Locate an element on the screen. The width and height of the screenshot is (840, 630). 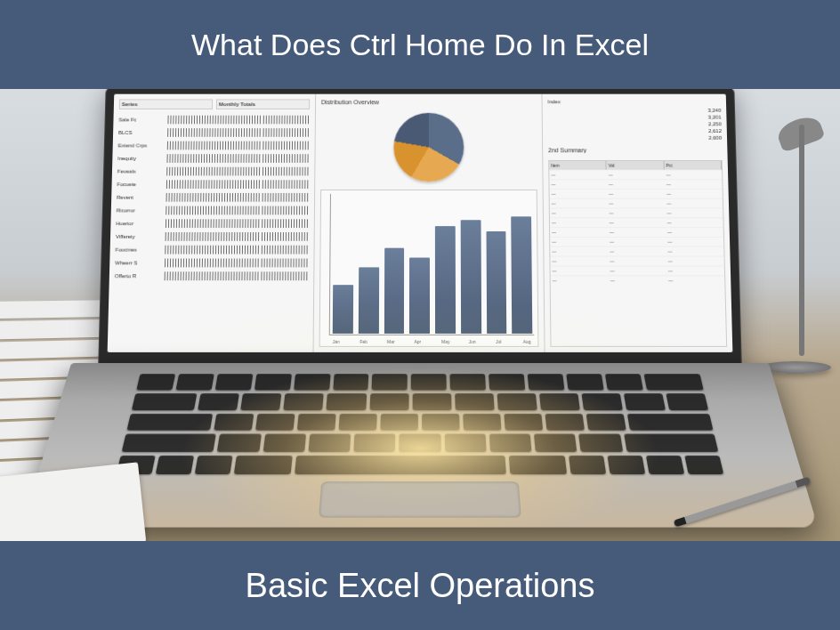
category-banner: Basic Excel Operations is located at coordinates (420, 586).